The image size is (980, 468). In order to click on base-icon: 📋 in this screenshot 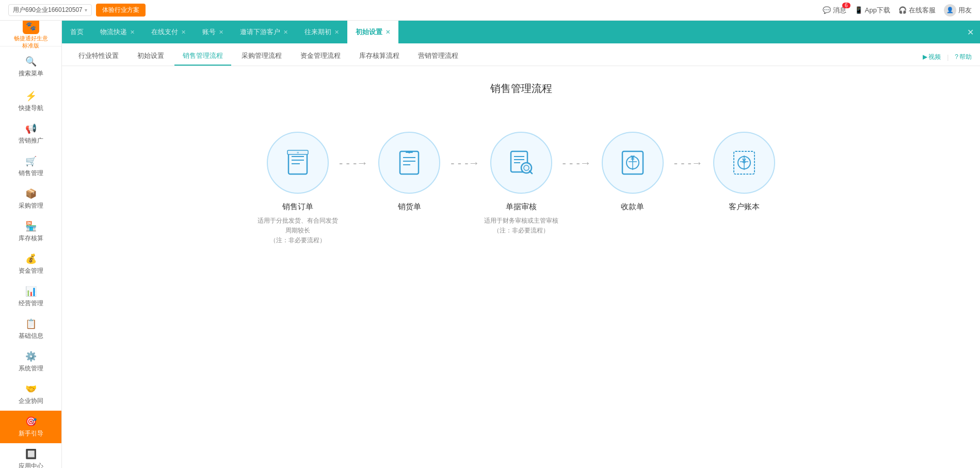, I will do `click(31, 324)`.